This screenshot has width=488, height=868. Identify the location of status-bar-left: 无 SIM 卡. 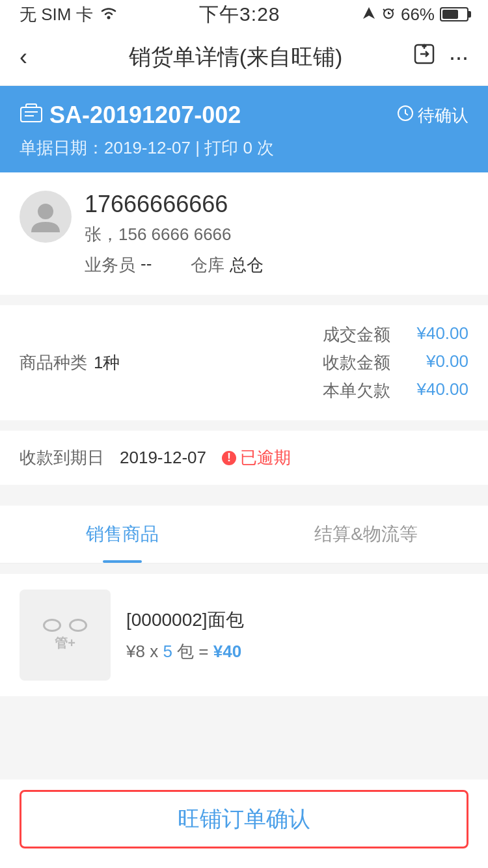
(69, 14).